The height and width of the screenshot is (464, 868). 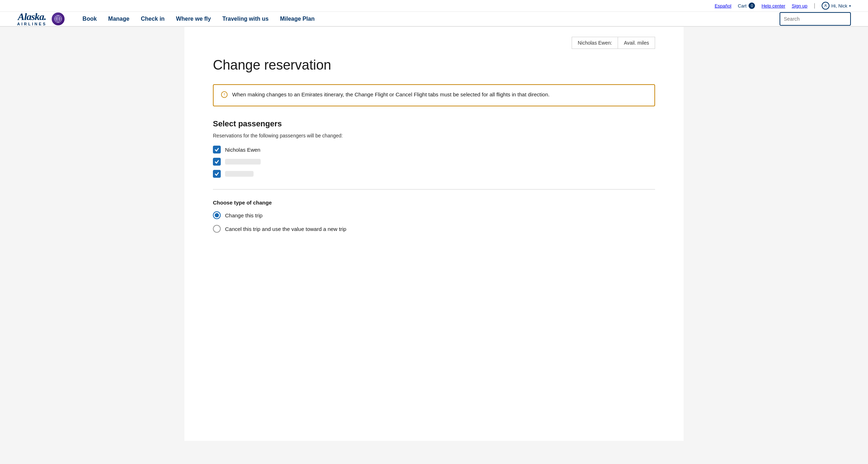 What do you see at coordinates (595, 43) in the screenshot?
I see `passenger-name-box: Nicholas Ewen:` at bounding box center [595, 43].